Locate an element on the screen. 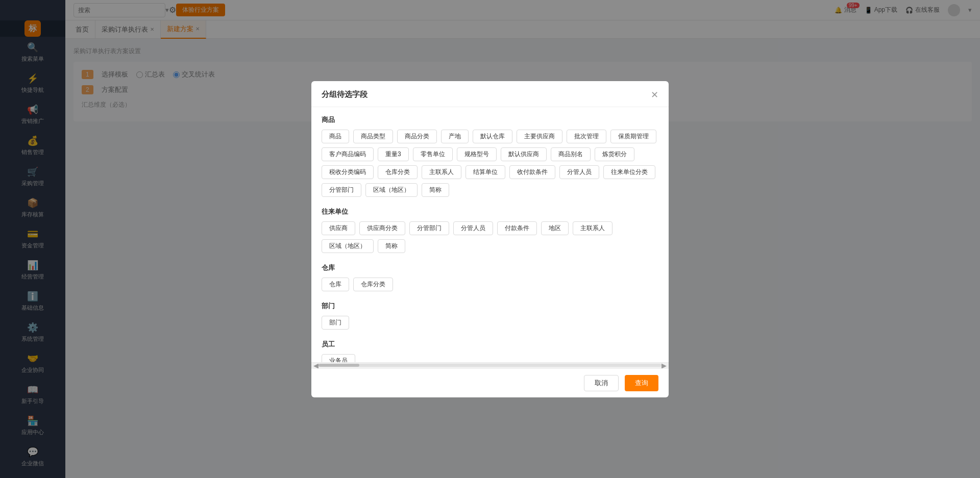 This screenshot has height=478, width=980. section-title-0: 商品 is located at coordinates (490, 120).